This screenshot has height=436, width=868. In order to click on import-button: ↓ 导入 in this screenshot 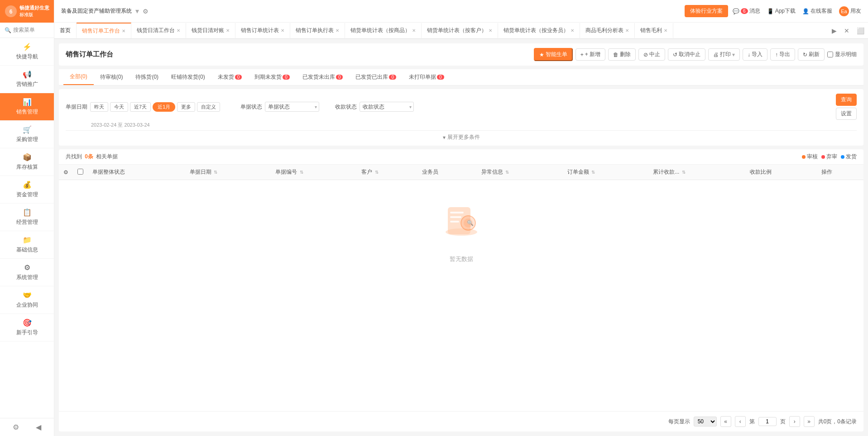, I will do `click(755, 54)`.